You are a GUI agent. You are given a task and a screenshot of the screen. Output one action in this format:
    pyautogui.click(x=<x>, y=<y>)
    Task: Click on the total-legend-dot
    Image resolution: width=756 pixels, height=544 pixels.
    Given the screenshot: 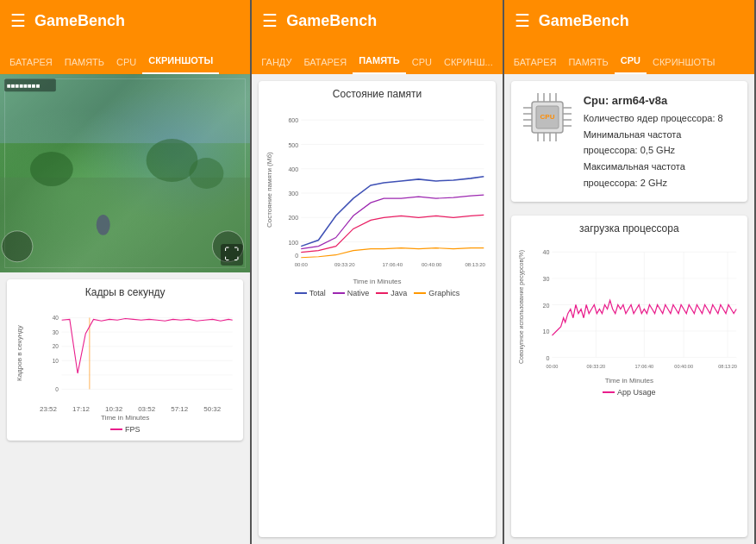 What is the action you would take?
    pyautogui.click(x=301, y=293)
    